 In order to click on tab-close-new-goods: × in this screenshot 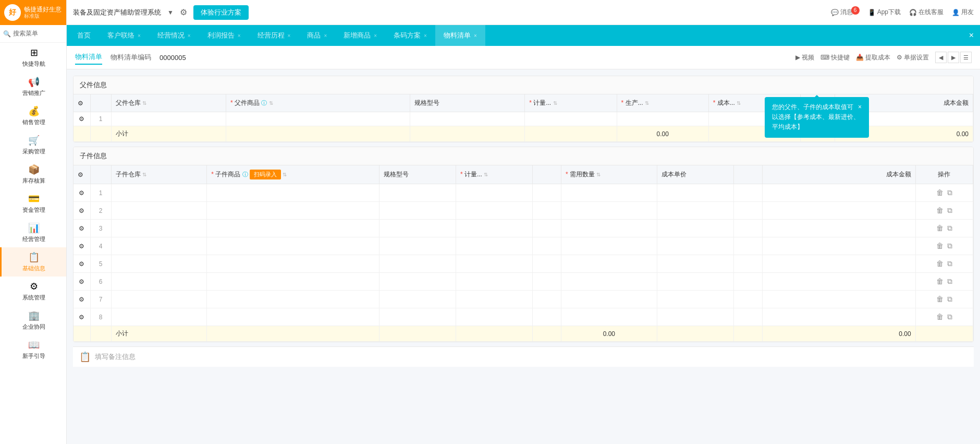, I will do `click(375, 35)`.